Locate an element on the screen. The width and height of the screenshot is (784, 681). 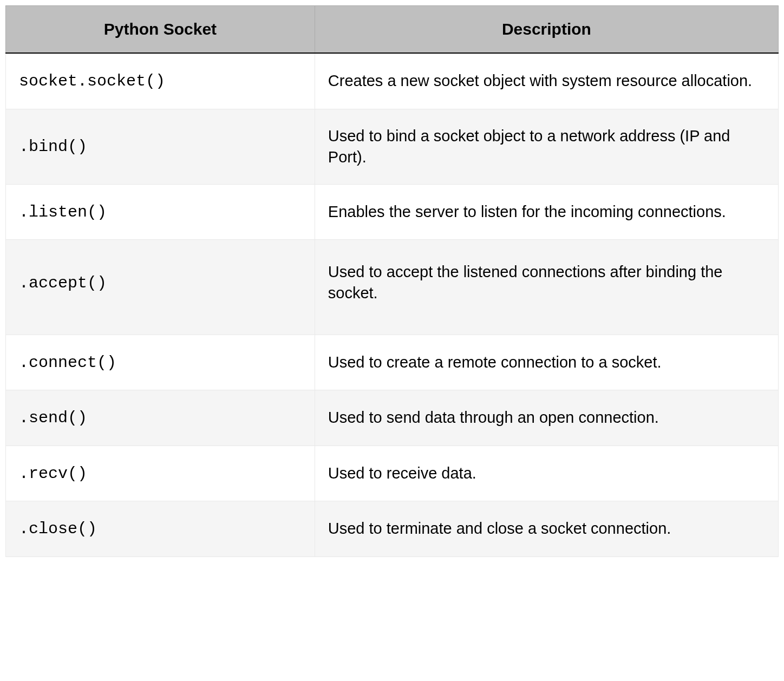
socket-description: Used to accept the listened connections … is located at coordinates (546, 287).